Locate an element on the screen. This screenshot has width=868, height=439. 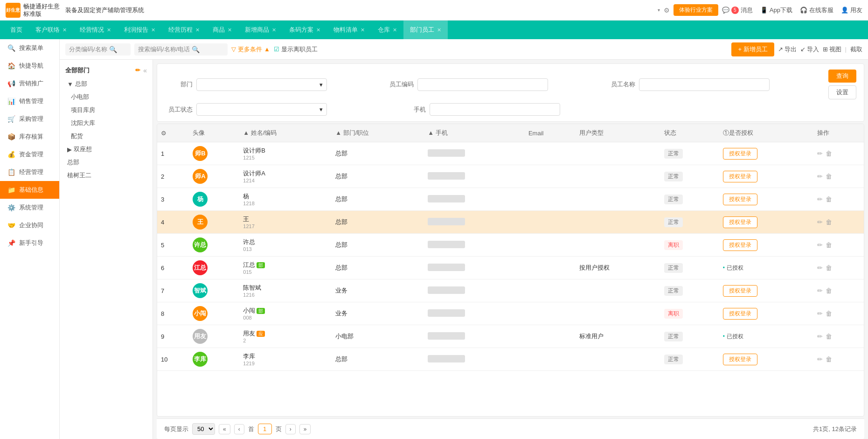
dept-node-zhishu: 植树王二 is located at coordinates (106, 175).